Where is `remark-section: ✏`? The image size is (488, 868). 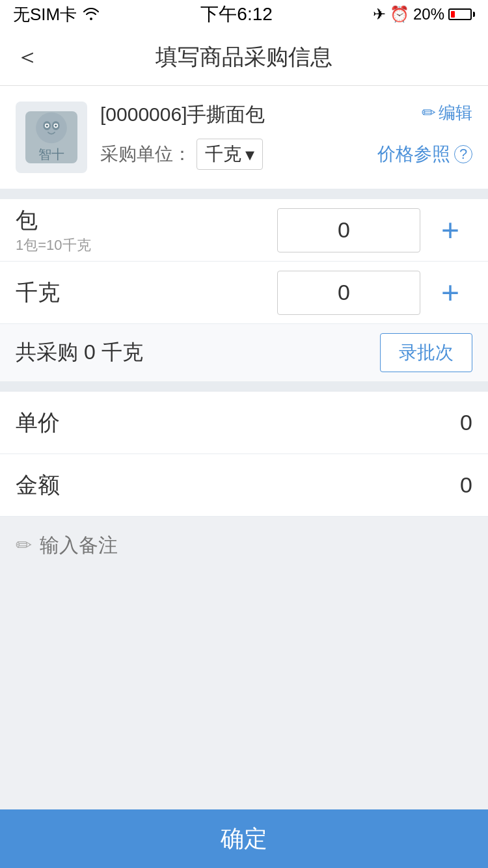 remark-section: ✏ is located at coordinates (244, 565).